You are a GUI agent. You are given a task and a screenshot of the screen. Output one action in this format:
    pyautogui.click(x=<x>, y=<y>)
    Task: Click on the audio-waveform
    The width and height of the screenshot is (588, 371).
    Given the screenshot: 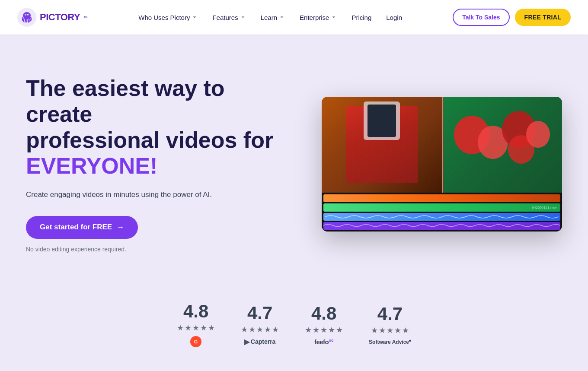 What is the action you would take?
    pyautogui.click(x=442, y=217)
    